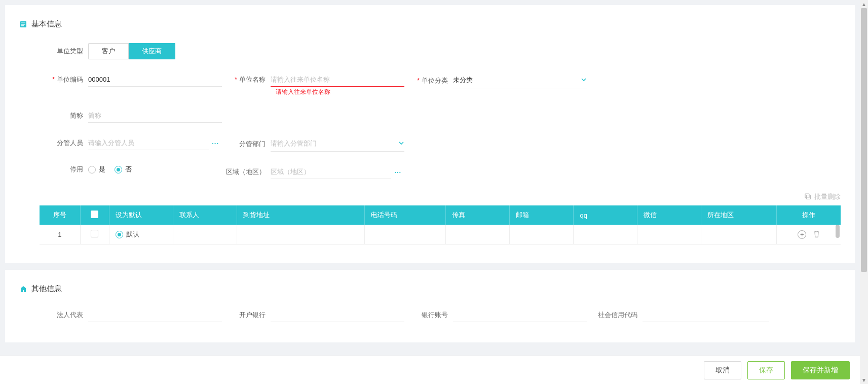 Image resolution: width=868 pixels, height=384 pixels. What do you see at coordinates (337, 80) in the screenshot?
I see `input-unit-name` at bounding box center [337, 80].